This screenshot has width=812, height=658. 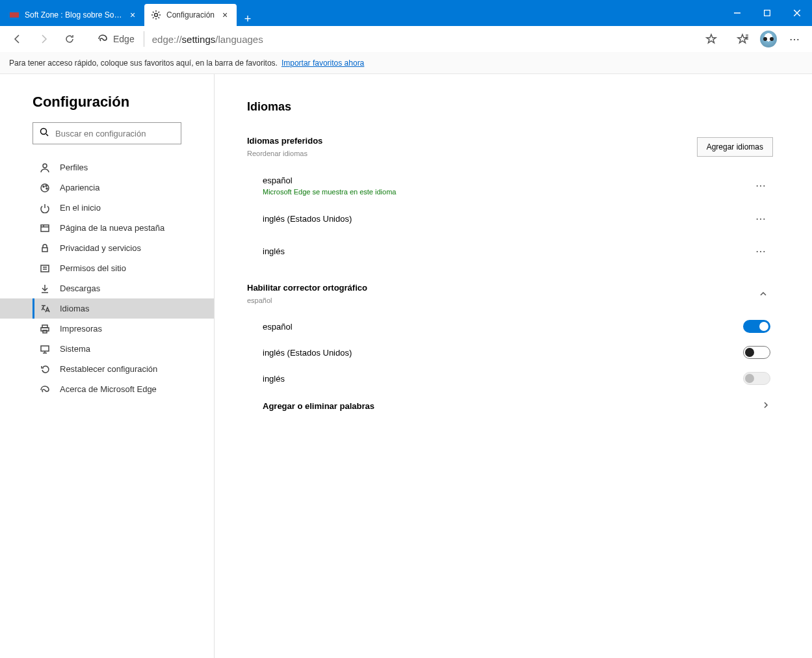 What do you see at coordinates (307, 352) in the screenshot?
I see `spellcheck-lang-name: inglés (Estados Unidos)` at bounding box center [307, 352].